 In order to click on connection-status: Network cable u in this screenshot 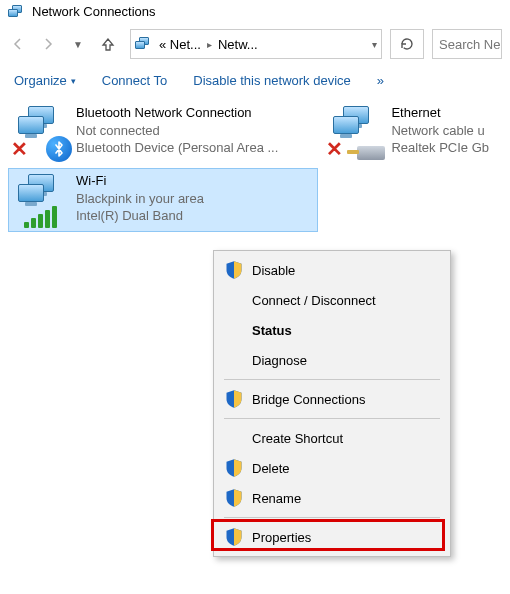, I will do `click(440, 131)`.